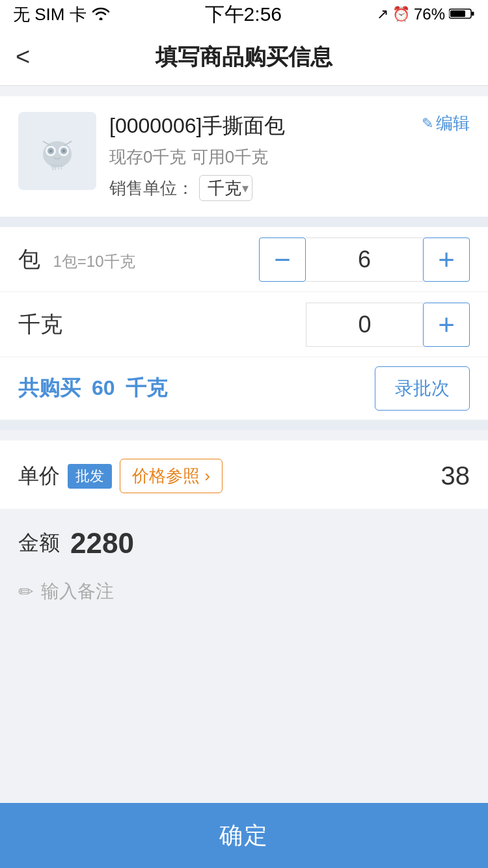 This screenshot has width=488, height=868. I want to click on amount-row: 金额 2280, so click(244, 543).